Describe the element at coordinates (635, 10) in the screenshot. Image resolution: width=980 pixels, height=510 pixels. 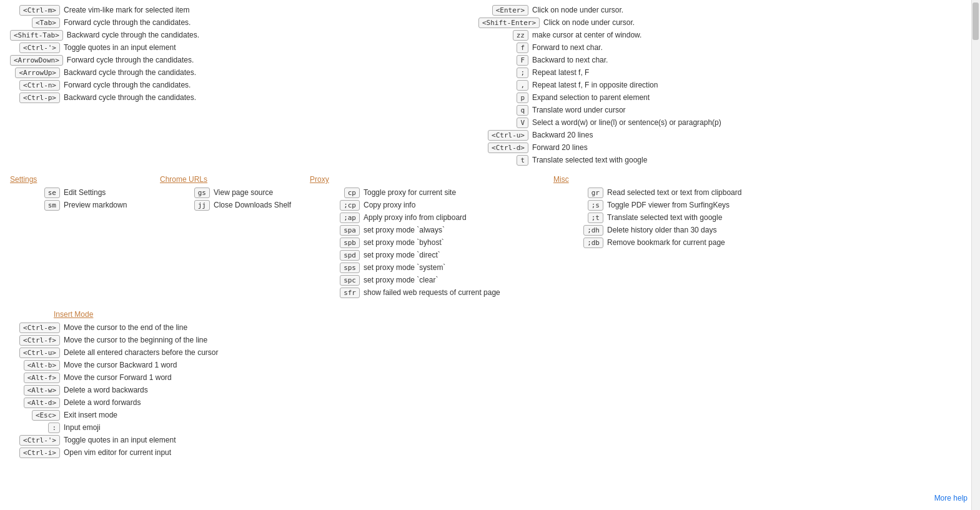
I see `shortcut-row: <Enter>Click on node under cursor.` at that location.